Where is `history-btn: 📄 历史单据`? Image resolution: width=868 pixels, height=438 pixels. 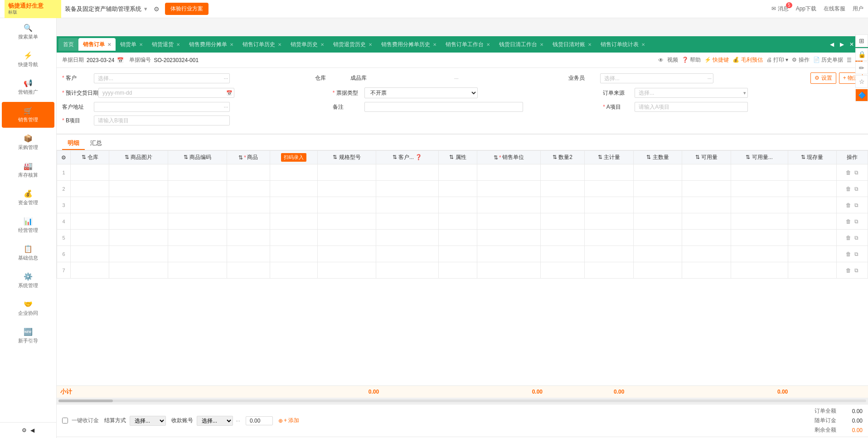
history-btn: 📄 历史单据 is located at coordinates (828, 60).